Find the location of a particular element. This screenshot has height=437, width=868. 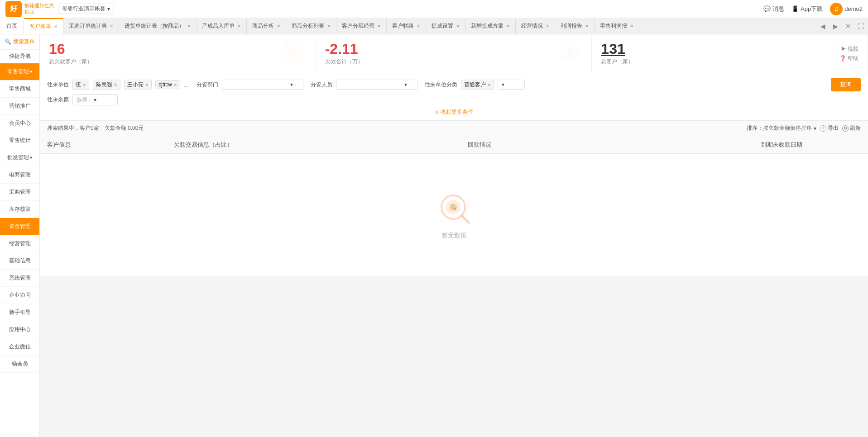

unit-tag-wu: 伍 ✕ is located at coordinates (81, 85).